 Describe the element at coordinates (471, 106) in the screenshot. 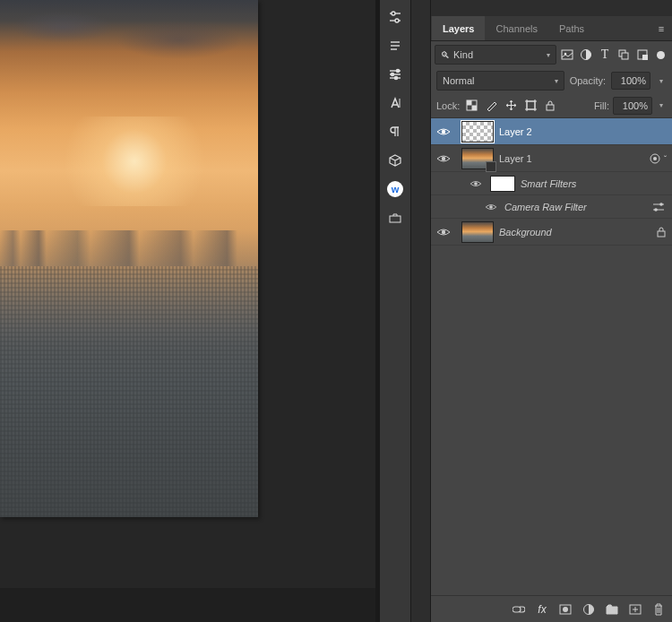

I see `lock-transparent-icon` at that location.